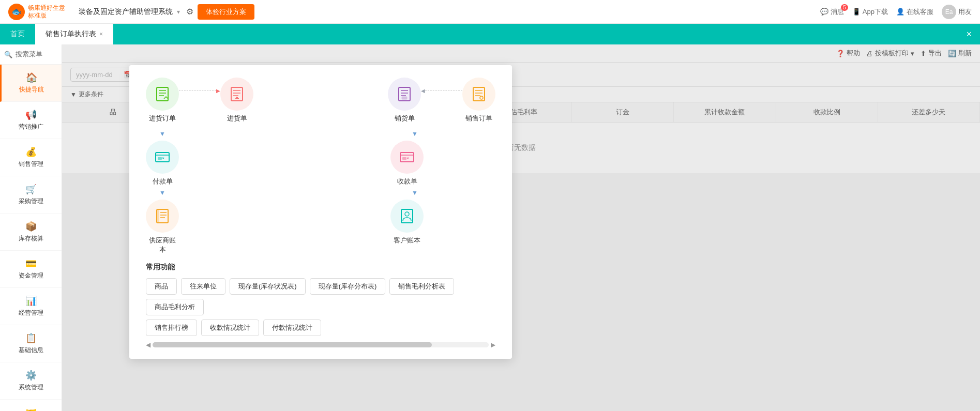 Image resolution: width=980 pixels, height=411 pixels. I want to click on flow-item-sales-bill: 销货单, so click(404, 100).